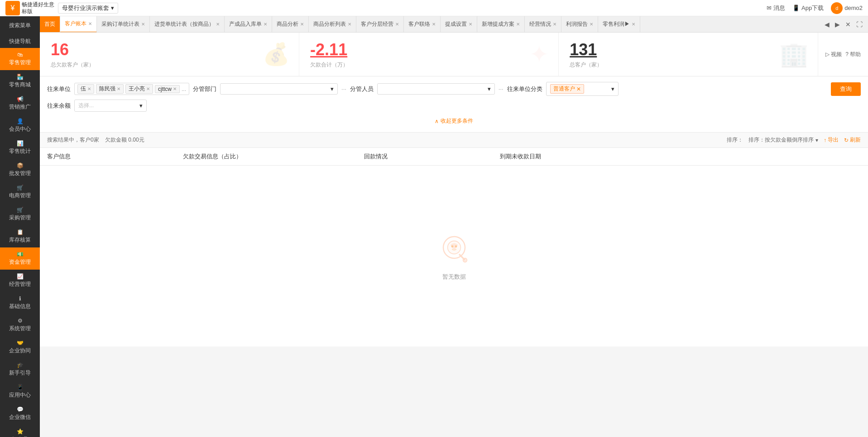 The height and width of the screenshot is (437, 868). Describe the element at coordinates (20, 259) in the screenshot. I see `sidebar-item-finance-mgmt: 💵 资金管理` at that location.